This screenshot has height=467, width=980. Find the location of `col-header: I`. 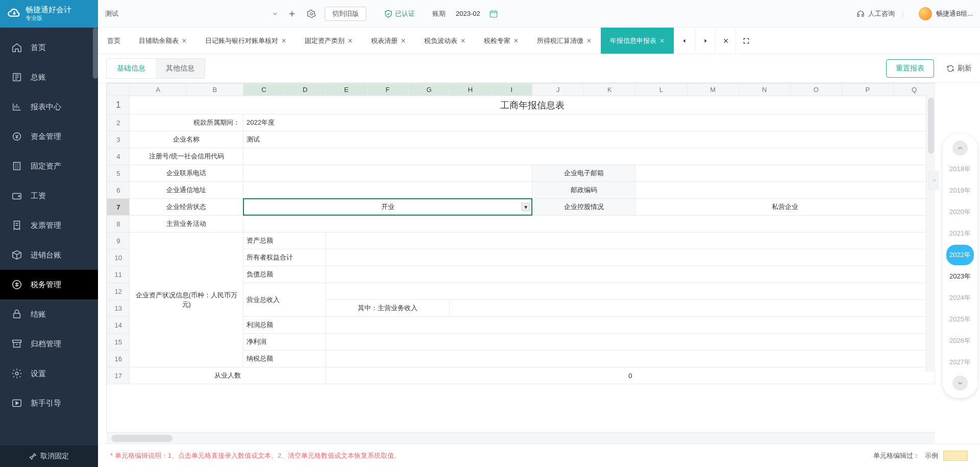

col-header: I is located at coordinates (511, 90).